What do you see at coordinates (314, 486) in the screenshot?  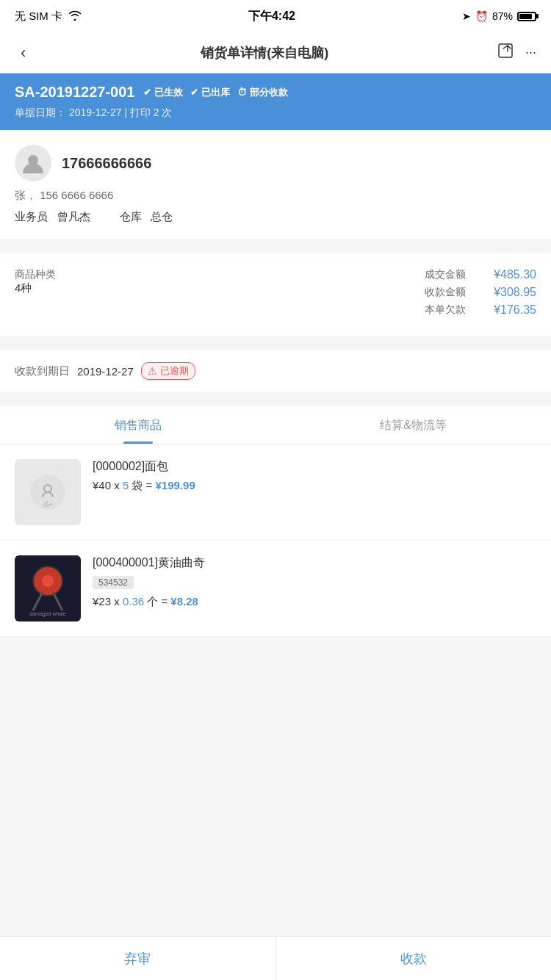 I see `product-price-1: ¥40 x 5 袋 = ¥199.99` at bounding box center [314, 486].